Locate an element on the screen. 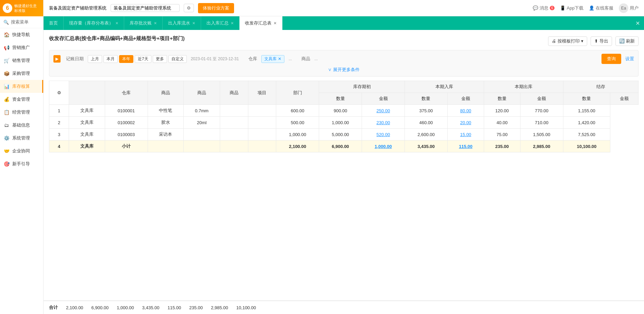 This screenshot has width=644, height=314. row2-warehouse: 文具库 is located at coordinates (87, 122).